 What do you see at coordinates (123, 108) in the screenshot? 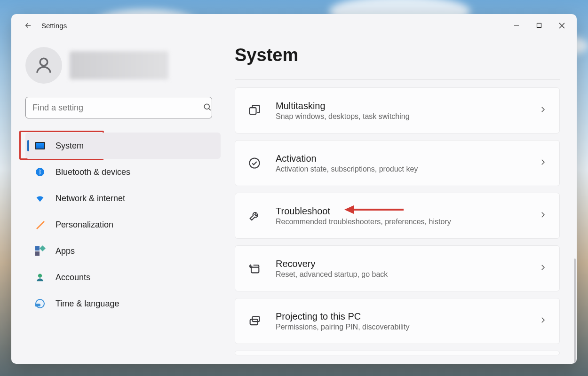
I see `search-container` at bounding box center [123, 108].